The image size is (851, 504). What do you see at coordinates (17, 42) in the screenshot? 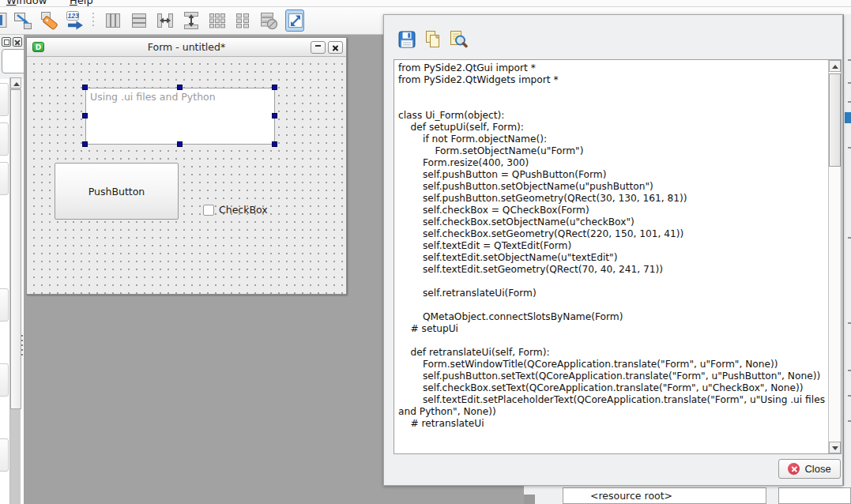
I see `dock-close-icon` at bounding box center [17, 42].